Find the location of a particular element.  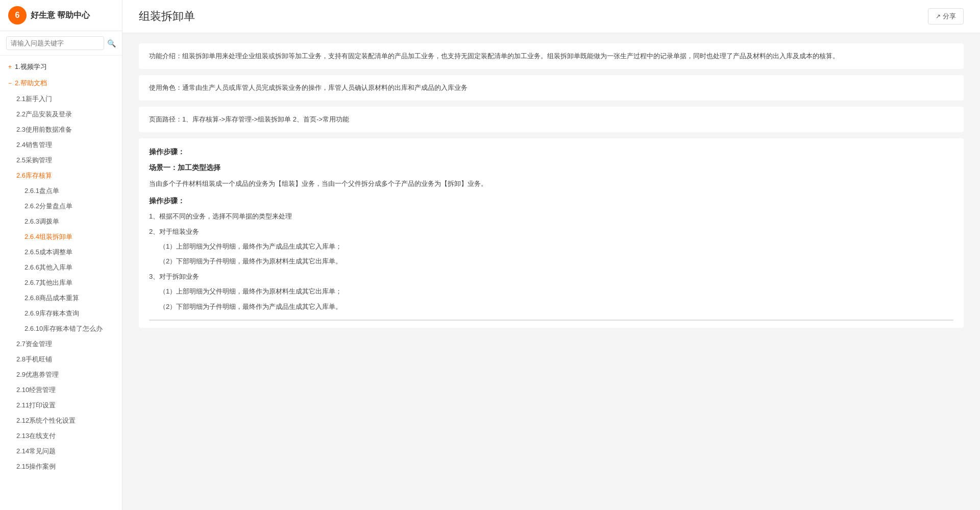

share-label: 分享 is located at coordinates (949, 16).